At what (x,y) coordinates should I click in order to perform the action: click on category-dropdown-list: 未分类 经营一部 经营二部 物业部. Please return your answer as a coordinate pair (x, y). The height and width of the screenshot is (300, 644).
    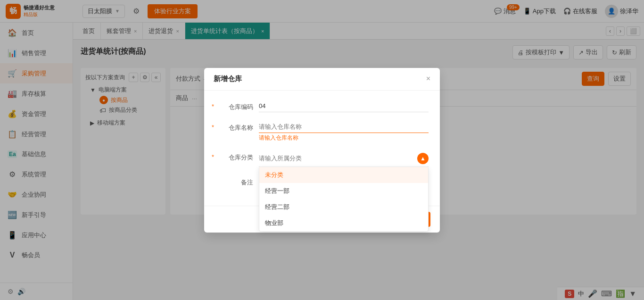
    Looking at the image, I should click on (344, 199).